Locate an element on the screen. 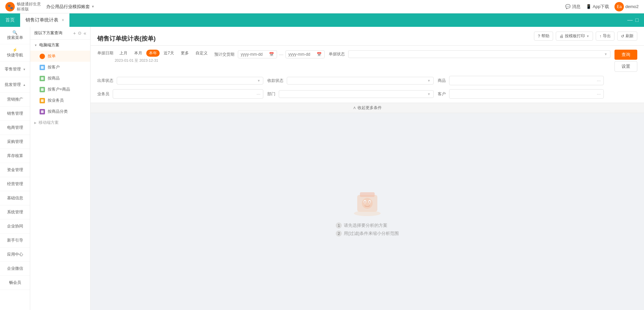 The image size is (644, 310). date-custom: 自定义 is located at coordinates (202, 53).